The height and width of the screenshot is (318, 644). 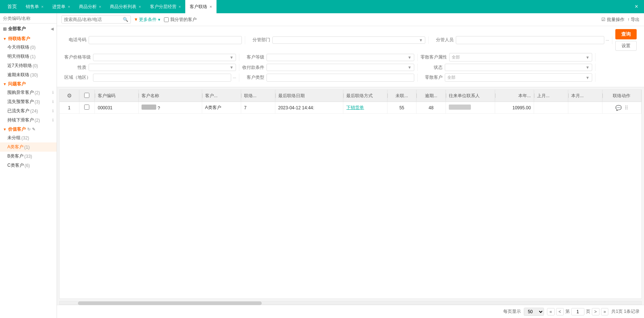 I want to click on filter-row-2: 客户价格等级 ▼ 客户等级 ▼ 零散客户属性 全部▼, so click(x=351, y=57).